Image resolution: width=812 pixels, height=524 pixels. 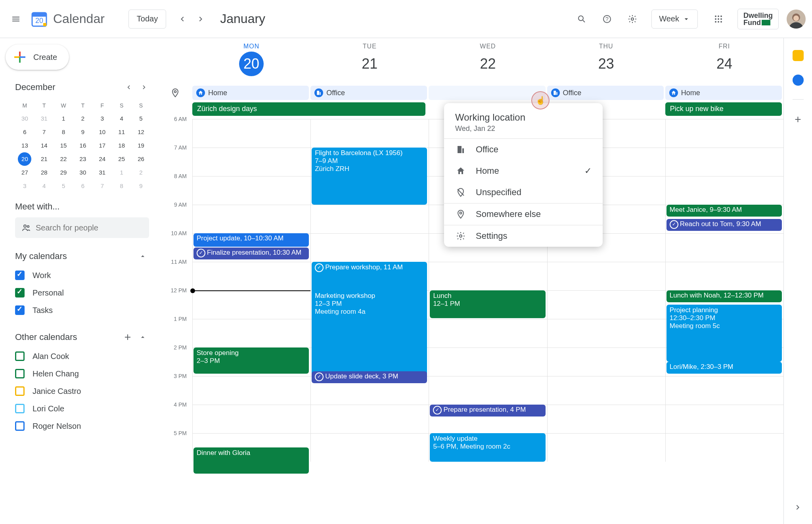 I want to click on day-number: 23, so click(x=606, y=64).